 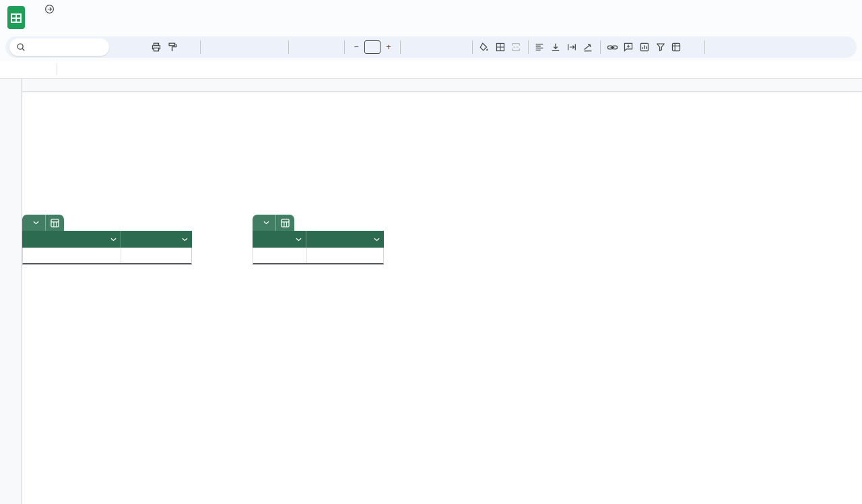 What do you see at coordinates (428, 47) in the screenshot?
I see `italic-button` at bounding box center [428, 47].